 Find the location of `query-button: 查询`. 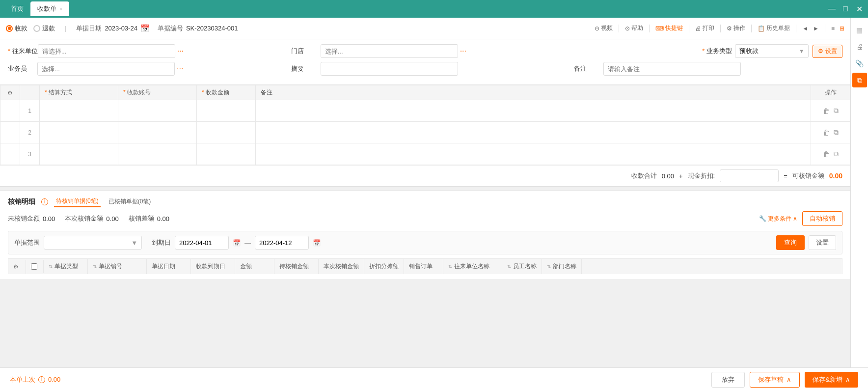

query-button: 查询 is located at coordinates (790, 243).